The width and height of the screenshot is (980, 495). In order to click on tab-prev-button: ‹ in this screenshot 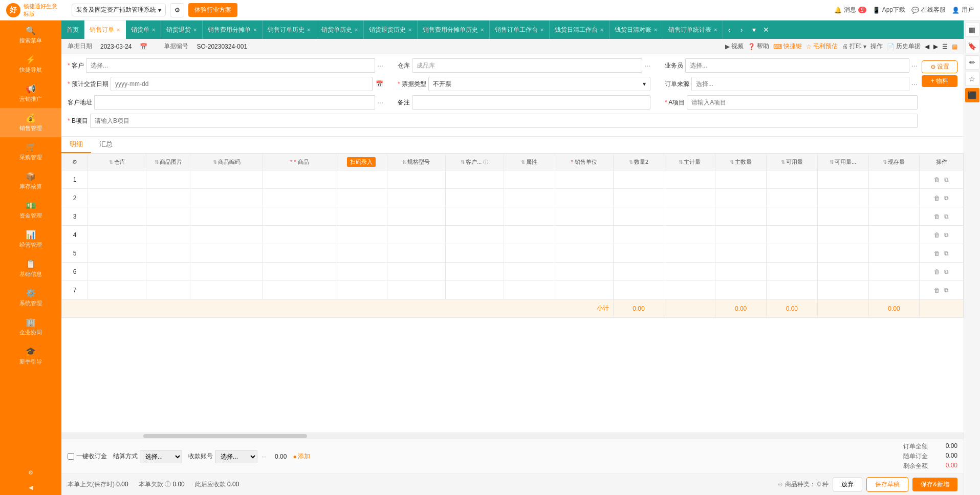, I will do `click(729, 30)`.